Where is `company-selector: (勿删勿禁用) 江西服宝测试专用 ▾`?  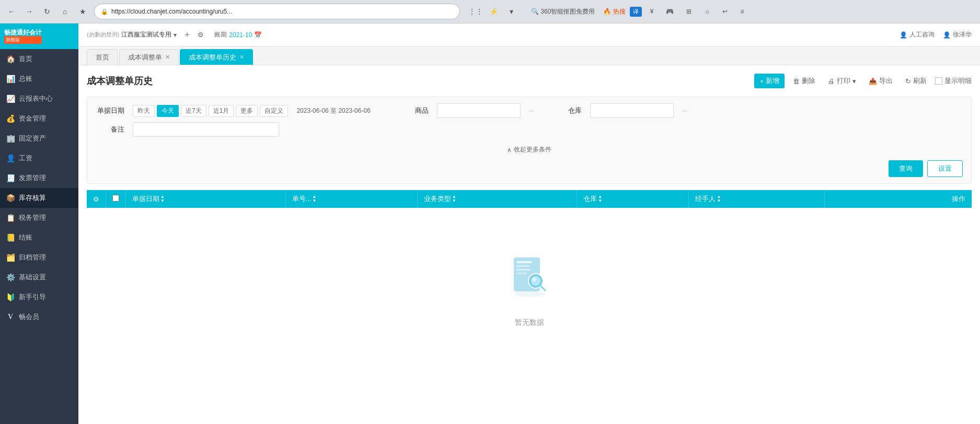
company-selector: (勿删勿禁用) 江西服宝测试专用 ▾ is located at coordinates (132, 34).